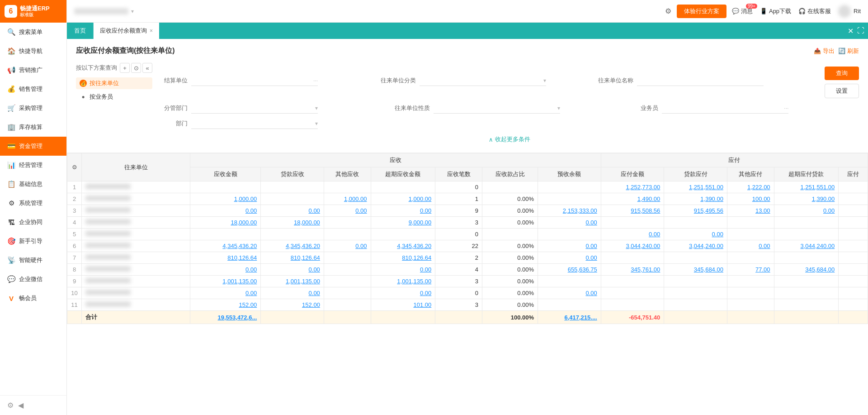 The height and width of the screenshot is (415, 868). I want to click on total-ar-amount: 19,553,472,6..., so click(226, 318).